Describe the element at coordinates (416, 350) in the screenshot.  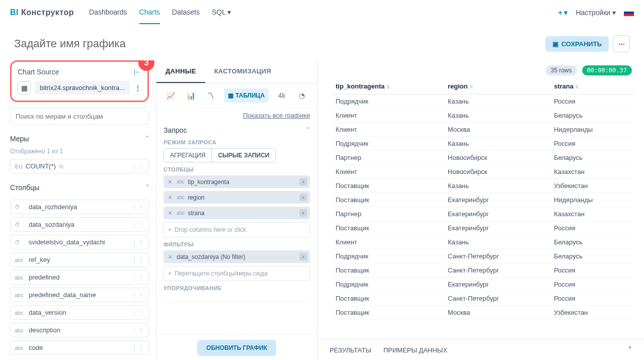
I see `footer-tab-samples: ПРИМЕРЫ ДАННЫХ` at that location.